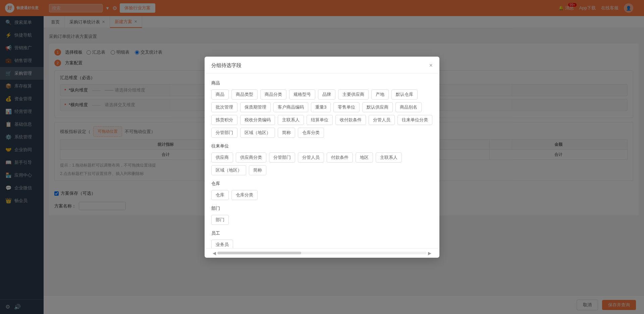 The image size is (644, 314). I want to click on section-title-0: 商品, so click(322, 83).